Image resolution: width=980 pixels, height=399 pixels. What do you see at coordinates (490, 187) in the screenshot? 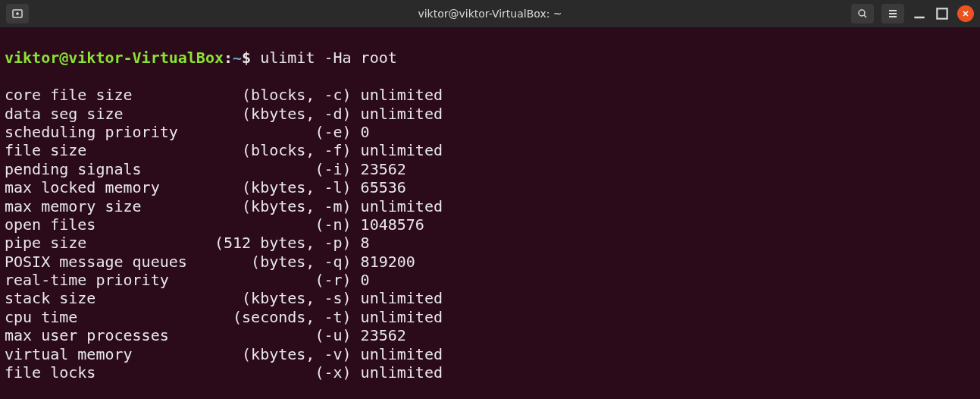
I see `ulimit-row: max locked memory (kbytes, -l) 65536` at bounding box center [490, 187].